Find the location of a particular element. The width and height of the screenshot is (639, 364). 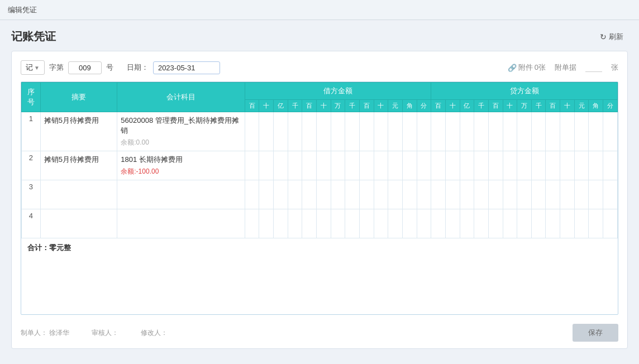

attach-list-label: 附单据 is located at coordinates (565, 68).